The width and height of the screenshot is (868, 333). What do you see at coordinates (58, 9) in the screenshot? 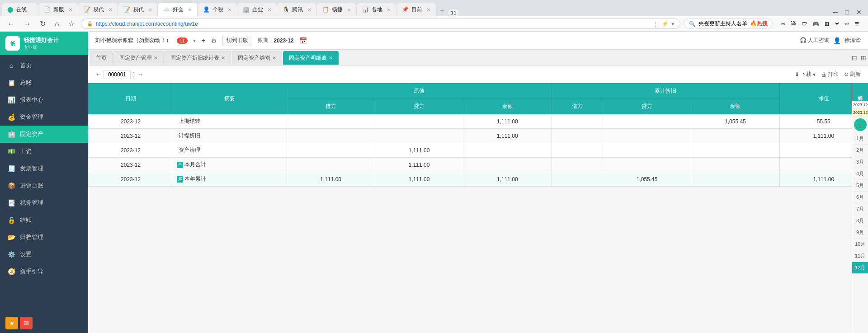
I see `browser-tab-new: 📄 新版 ✕` at bounding box center [58, 9].